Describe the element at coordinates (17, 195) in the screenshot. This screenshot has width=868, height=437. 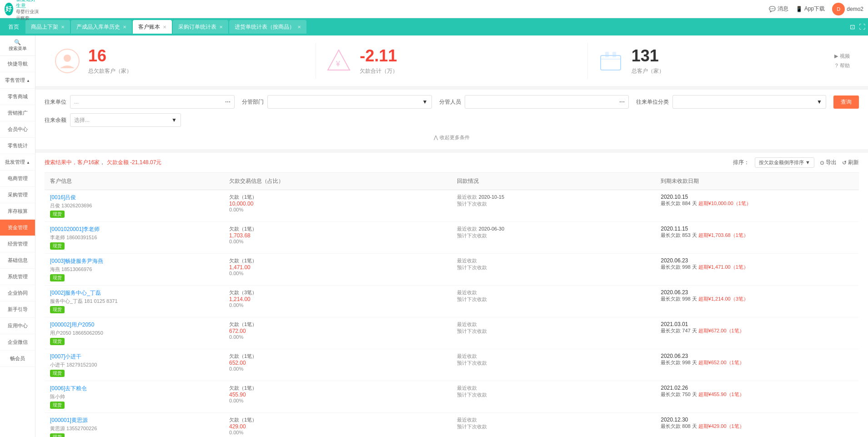
I see `sidebar-item-purchase: 采购管理` at that location.